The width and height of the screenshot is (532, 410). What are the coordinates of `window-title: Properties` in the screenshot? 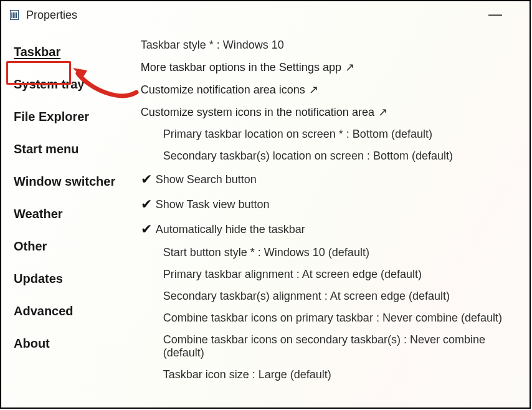 It's located at (52, 15).